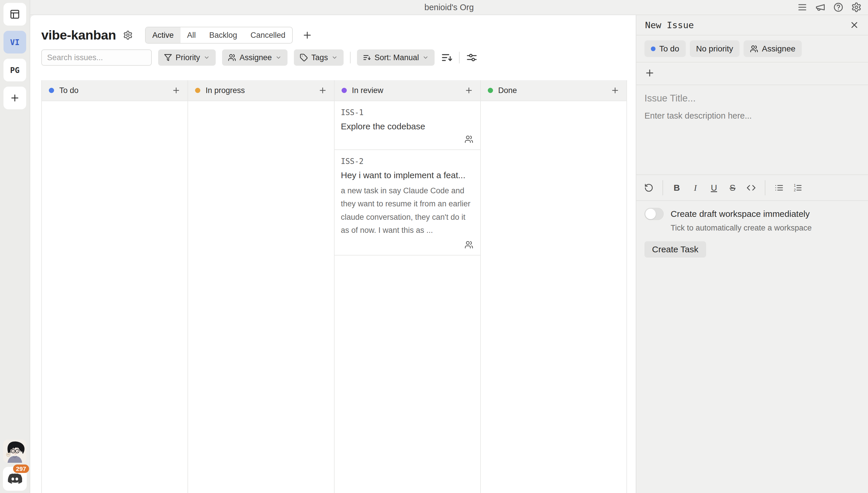 Image resolution: width=868 pixels, height=493 pixels. Describe the element at coordinates (261, 286) in the screenshot. I see `column-in-progress: In progress` at that location.